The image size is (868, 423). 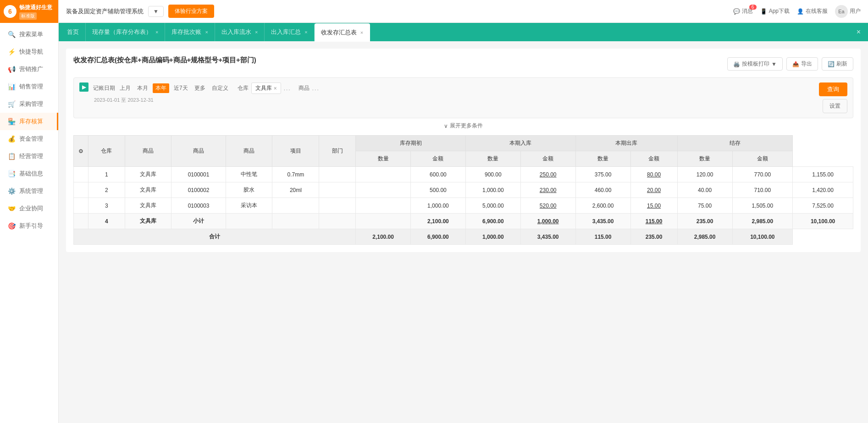 What do you see at coordinates (464, 190) in the screenshot?
I see `table-row: 2文具库0100002胶水20ml500.001,000.00230.00460…` at bounding box center [464, 190].